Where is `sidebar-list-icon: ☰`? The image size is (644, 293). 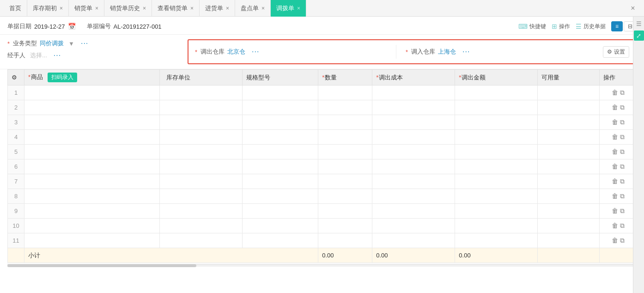
sidebar-list-icon: ☰ is located at coordinates (639, 24).